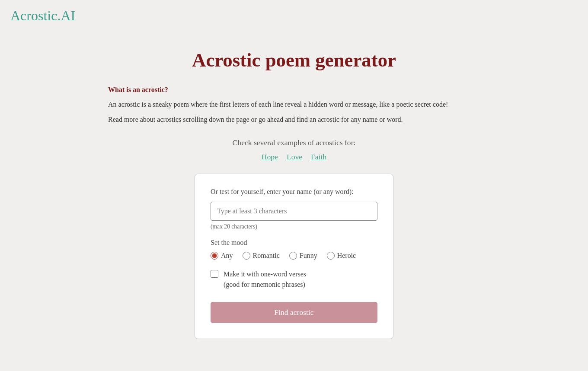  Describe the element at coordinates (294, 143) in the screenshot. I see `examples-prompt: Check several examples of acrostics for:` at that location.